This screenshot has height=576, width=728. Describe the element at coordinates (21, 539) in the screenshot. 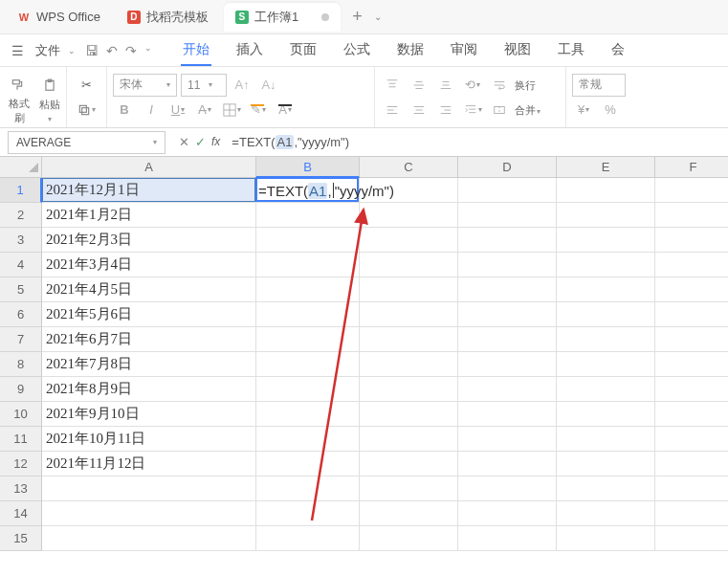

I see `row-header: 15` at that location.